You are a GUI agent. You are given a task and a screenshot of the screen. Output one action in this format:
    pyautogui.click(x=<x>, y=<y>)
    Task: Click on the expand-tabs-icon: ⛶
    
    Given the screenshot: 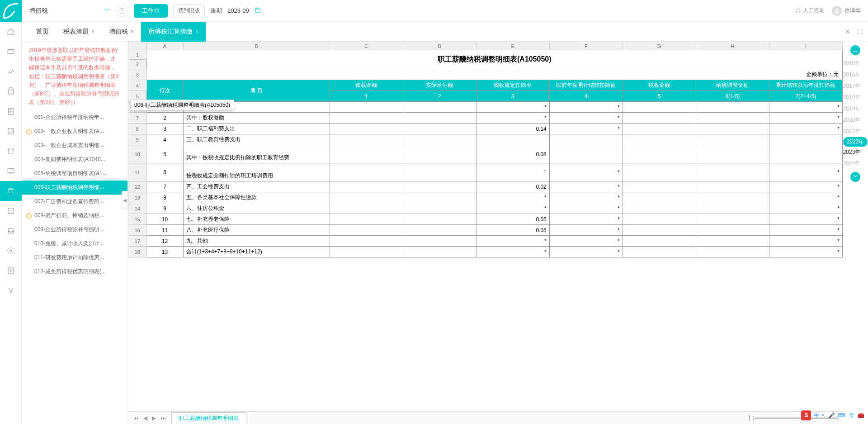 What is the action you would take?
    pyautogui.click(x=860, y=32)
    